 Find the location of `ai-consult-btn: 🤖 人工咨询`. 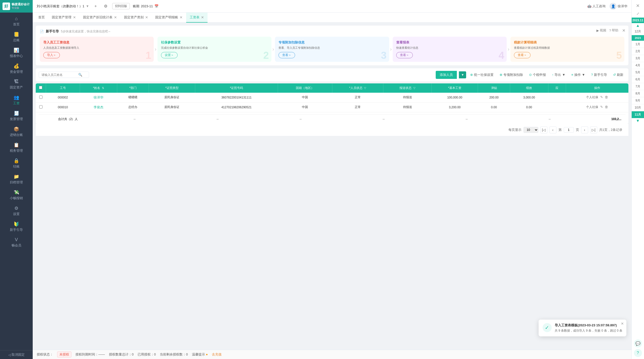

ai-consult-btn: 🤖 人工咨询 is located at coordinates (596, 6).